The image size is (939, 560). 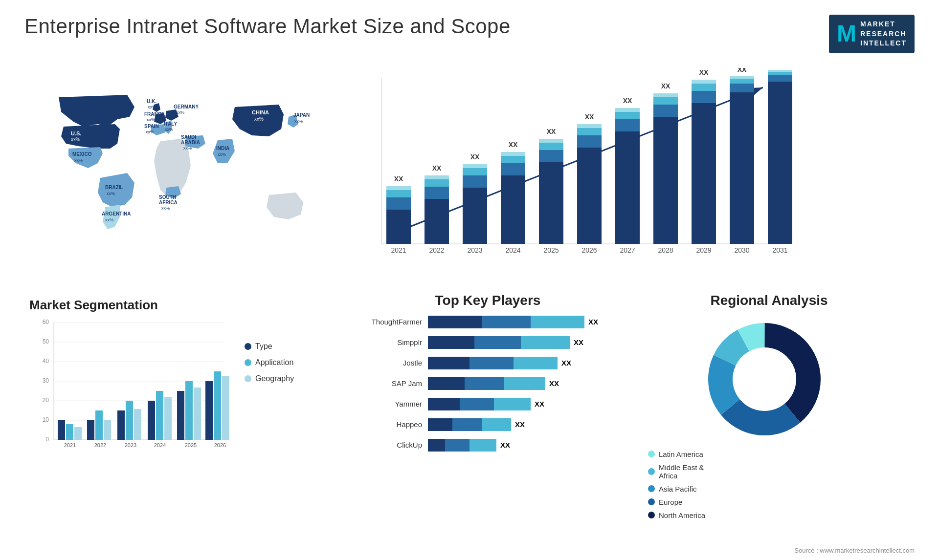 I want to click on bar-label-2027: XX, so click(x=628, y=101).